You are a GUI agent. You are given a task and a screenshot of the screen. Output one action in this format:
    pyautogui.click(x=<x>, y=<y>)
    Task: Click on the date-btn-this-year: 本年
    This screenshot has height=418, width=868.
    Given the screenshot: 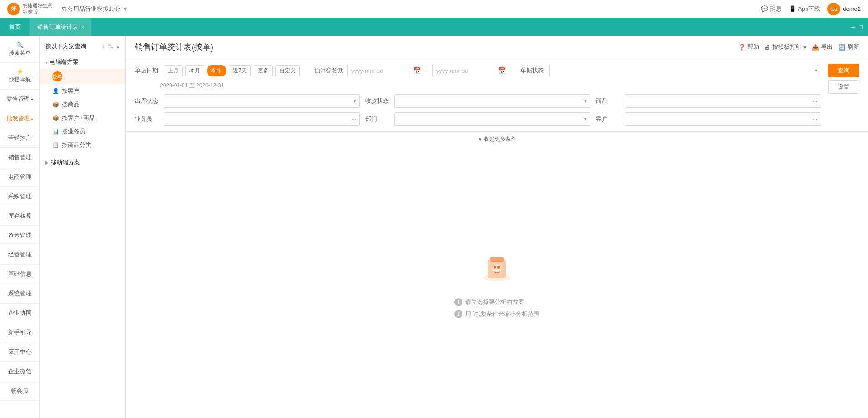 What is the action you would take?
    pyautogui.click(x=217, y=71)
    